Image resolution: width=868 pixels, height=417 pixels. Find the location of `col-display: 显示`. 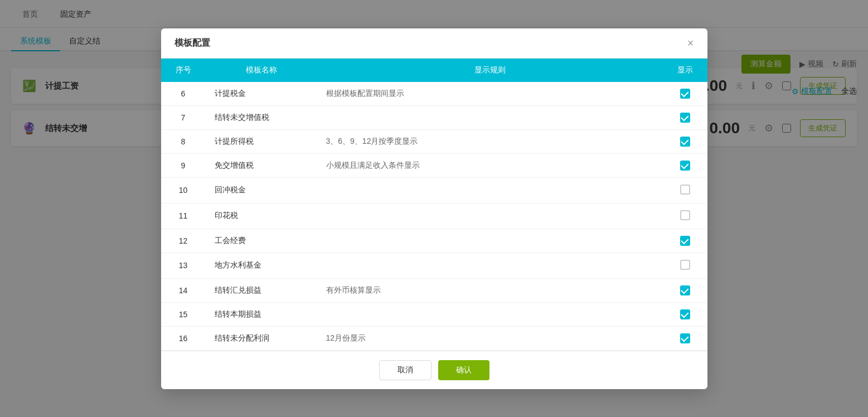

col-display: 显示 is located at coordinates (685, 70).